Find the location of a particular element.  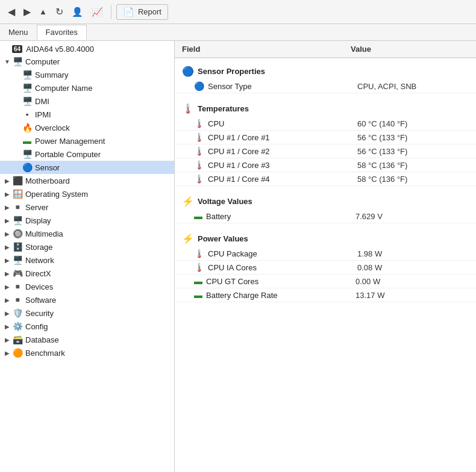

menu-item-favorites: Favorites is located at coordinates (61, 33).